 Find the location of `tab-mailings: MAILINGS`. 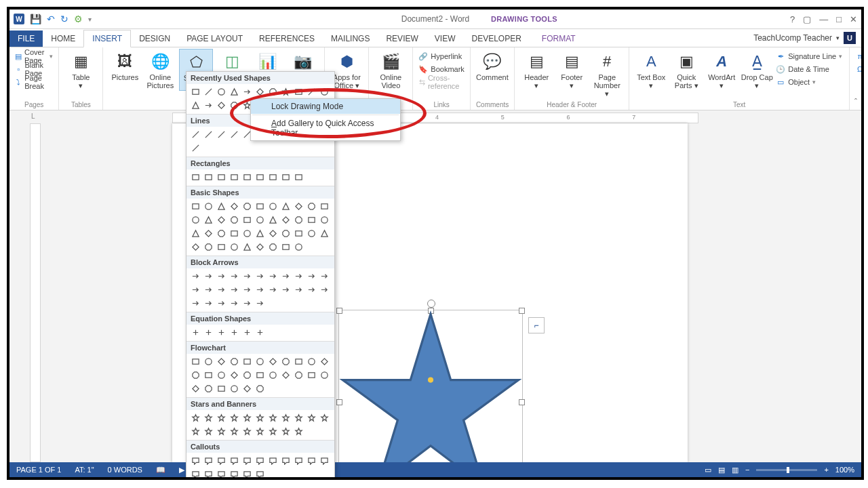

tab-mailings: MAILINGS is located at coordinates (350, 39).